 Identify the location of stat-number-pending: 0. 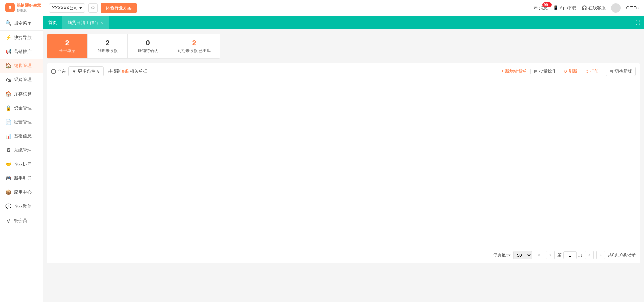
(148, 43).